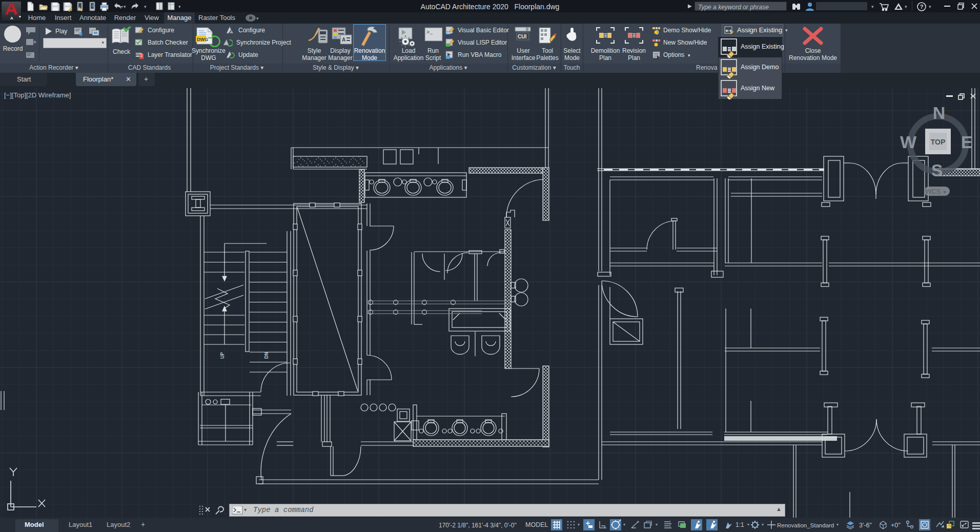 This screenshot has width=980, height=532. What do you see at coordinates (202, 39) in the screenshot?
I see `svg-text: DWG` at bounding box center [202, 39].